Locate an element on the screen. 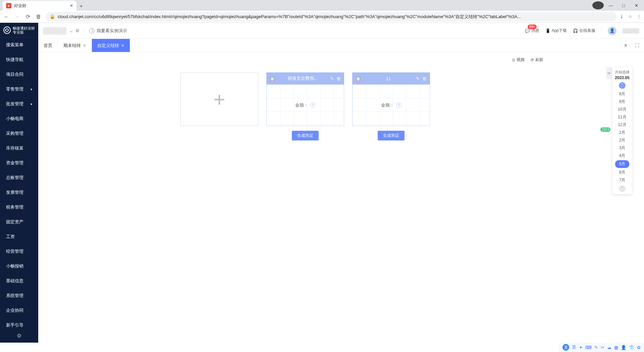 The image size is (644, 352). chevron-down-icon: ▾ is located at coordinates (32, 89).